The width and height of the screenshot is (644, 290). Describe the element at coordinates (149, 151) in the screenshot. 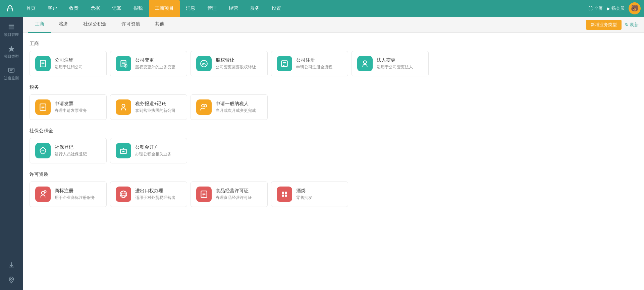

I see `card-housing-fund: 公积金开户 办理公积金相关业务` at that location.